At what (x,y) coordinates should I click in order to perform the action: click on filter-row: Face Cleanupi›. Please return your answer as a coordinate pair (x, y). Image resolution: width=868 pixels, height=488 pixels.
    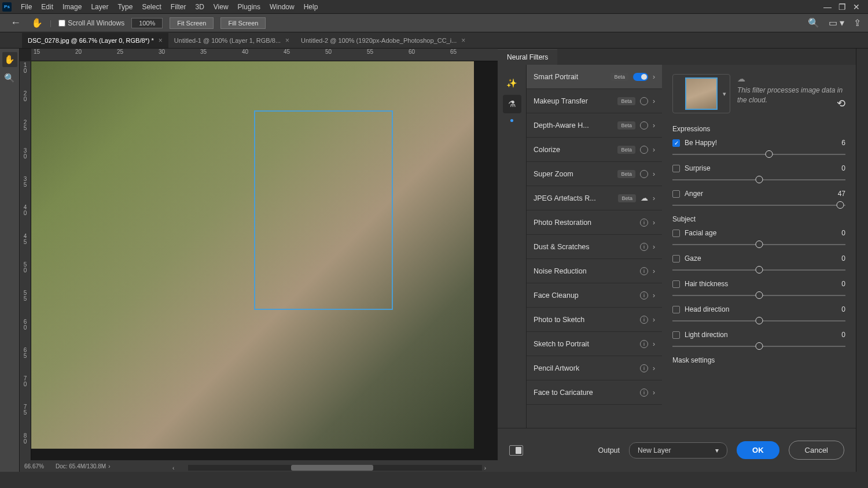
    Looking at the image, I should click on (594, 295).